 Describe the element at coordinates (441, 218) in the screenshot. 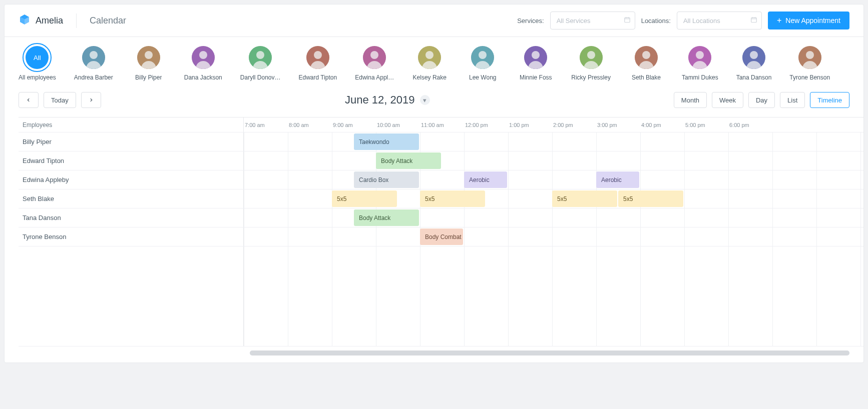

I see `timeline-row: Tana DansonBody Attack` at that location.